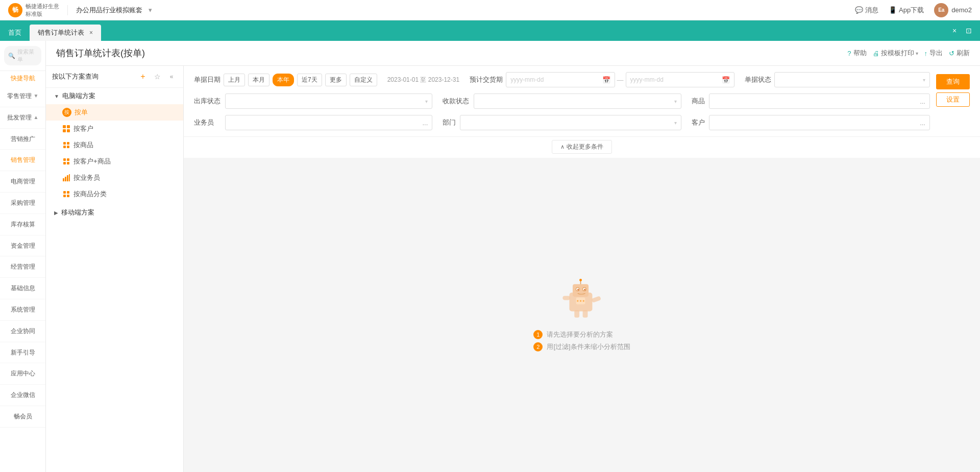 The image size is (980, 472). Describe the element at coordinates (811, 123) in the screenshot. I see `customer-area: 客户 ...` at that location.